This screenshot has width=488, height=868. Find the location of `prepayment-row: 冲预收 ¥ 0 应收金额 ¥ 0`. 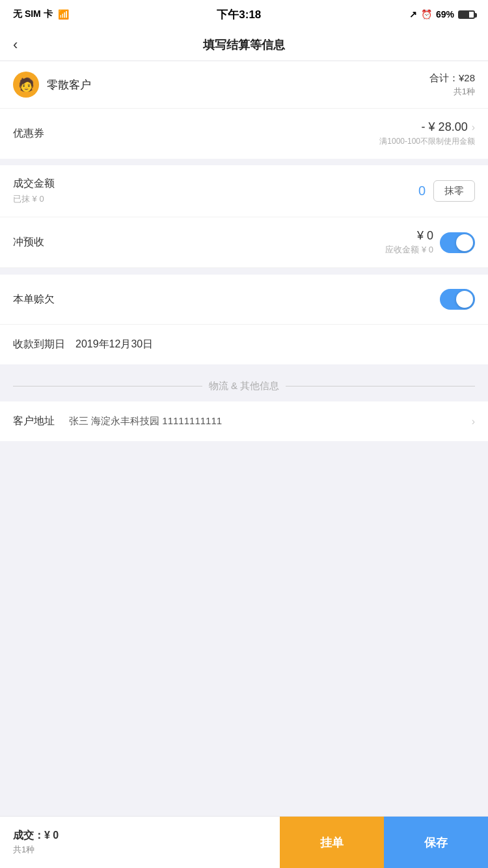

prepayment-row: 冲预收 ¥ 0 应收金额 ¥ 0 is located at coordinates (244, 243).